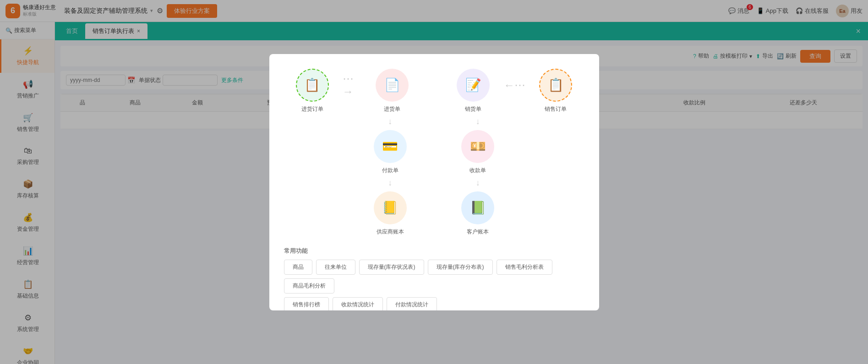 The image size is (868, 364). What do you see at coordinates (478, 232) in the screenshot?
I see `customer-label: 客户账本` at bounding box center [478, 232].